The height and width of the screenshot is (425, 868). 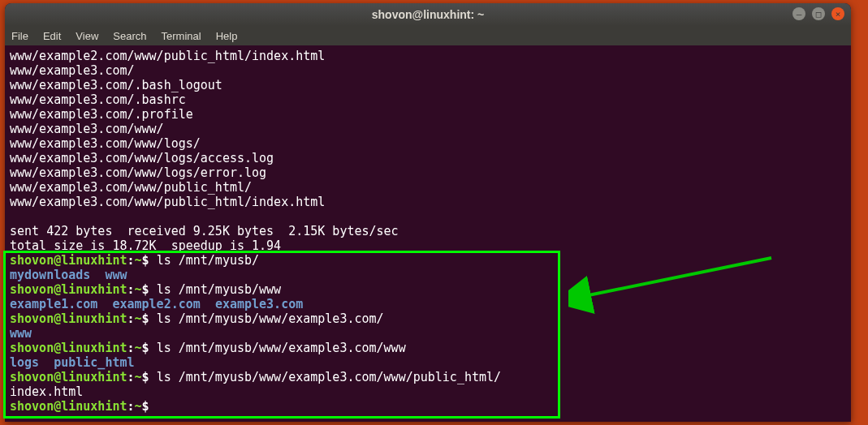 I want to click on command-text: ls /mnt/myusb/, so click(x=208, y=260).